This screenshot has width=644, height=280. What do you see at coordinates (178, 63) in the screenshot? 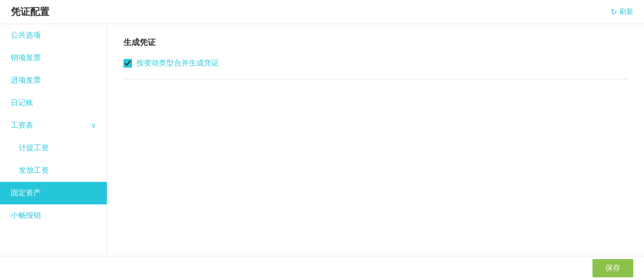
I see `merge-by-type-label: 按变动类型合并生成凭证` at bounding box center [178, 63].